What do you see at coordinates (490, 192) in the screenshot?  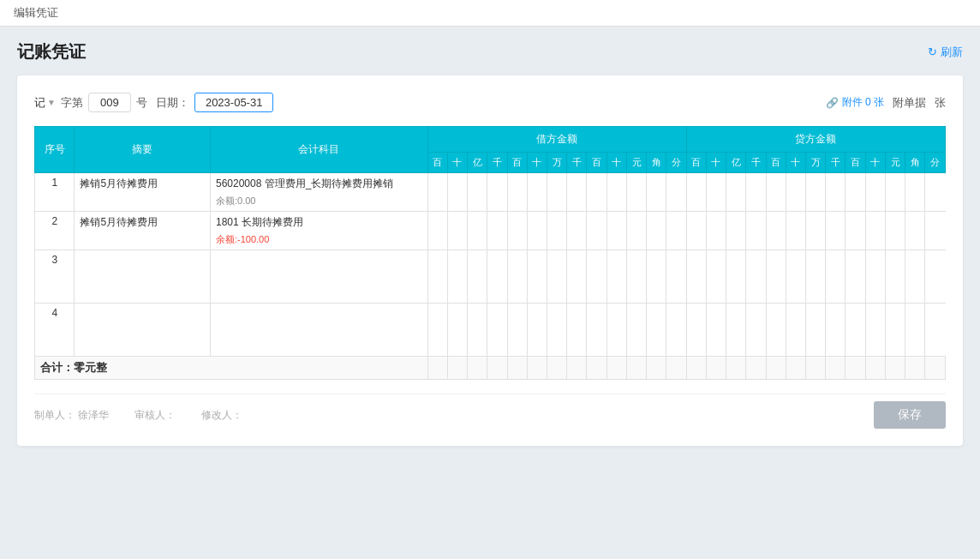 I see `table-row: 1摊销5月待摊费用56020008 管理费用_长期待摊费用摊销余额:0.00` at bounding box center [490, 192].